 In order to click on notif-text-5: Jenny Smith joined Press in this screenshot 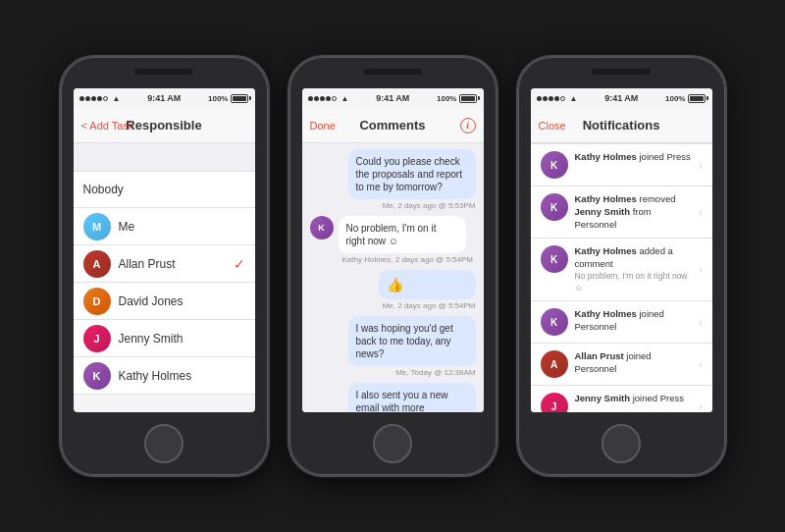, I will do `click(634, 399)`.